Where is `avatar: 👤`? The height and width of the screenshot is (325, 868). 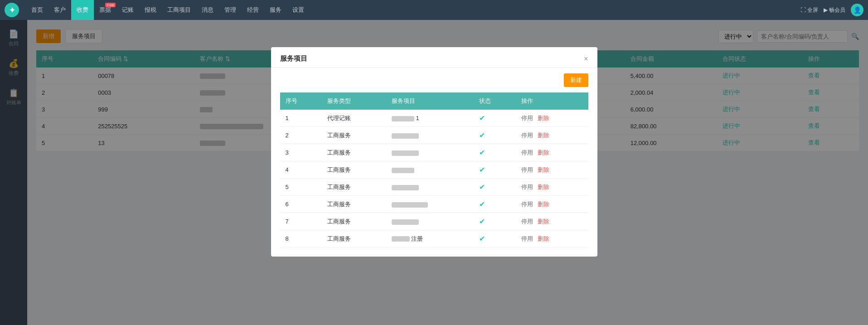
avatar: 👤 is located at coordinates (857, 10).